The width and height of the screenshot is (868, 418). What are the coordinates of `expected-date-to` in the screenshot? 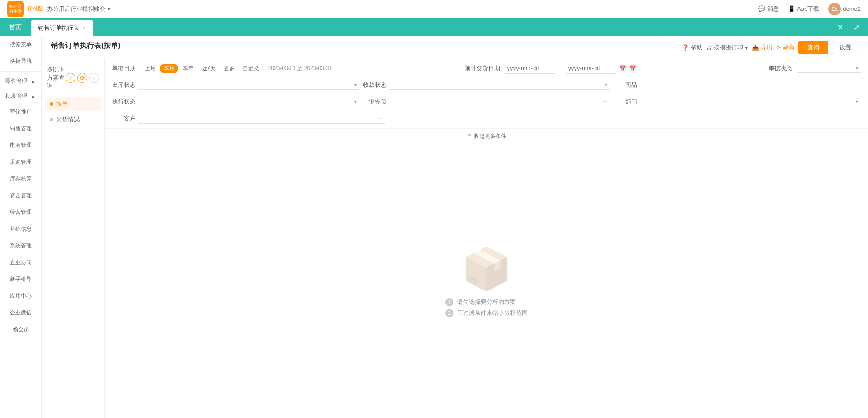 It's located at (591, 68).